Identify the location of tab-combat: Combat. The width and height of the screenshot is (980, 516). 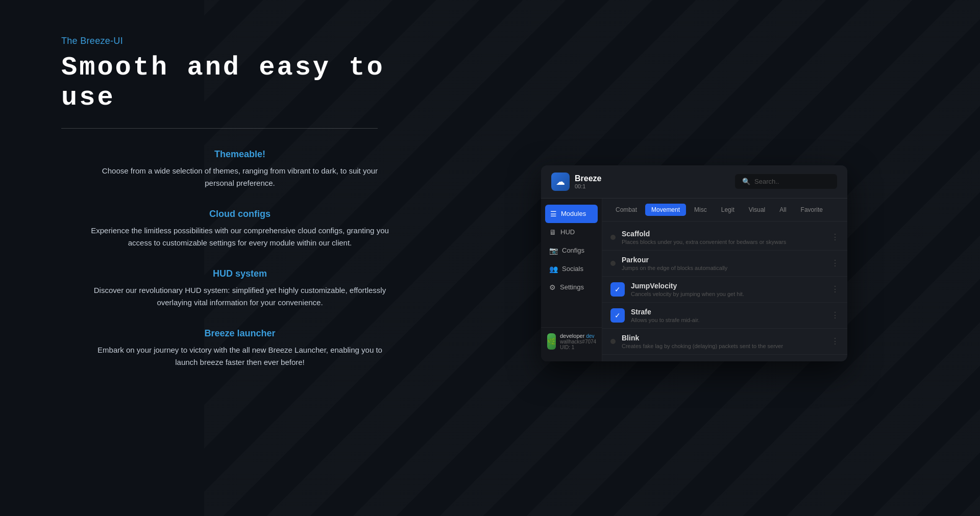
(626, 210).